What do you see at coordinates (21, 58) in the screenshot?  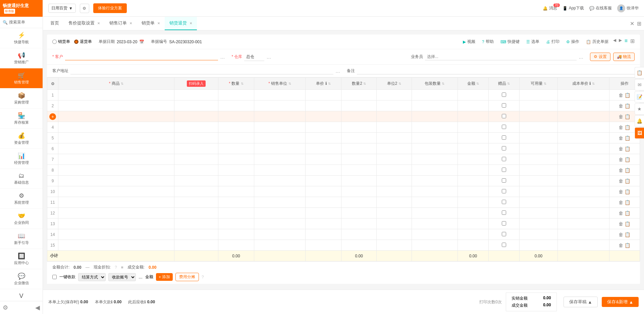 I see `sidebar-item-marketing: 📢 营销推广` at bounding box center [21, 58].